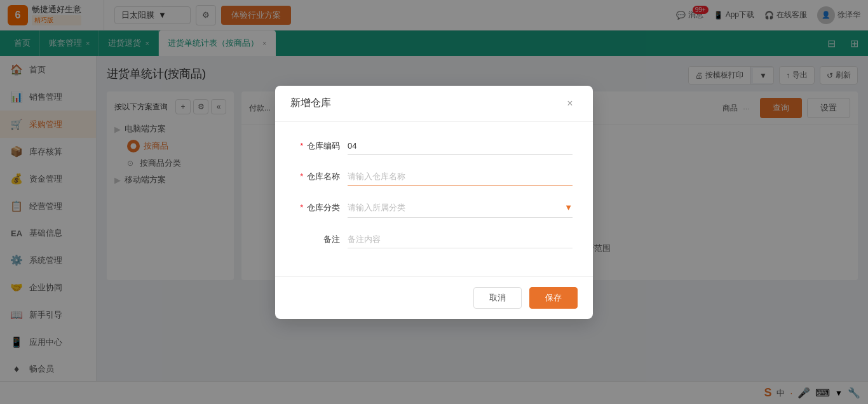 The width and height of the screenshot is (868, 404). What do you see at coordinates (498, 298) in the screenshot?
I see `cancel-button: 取消` at bounding box center [498, 298].